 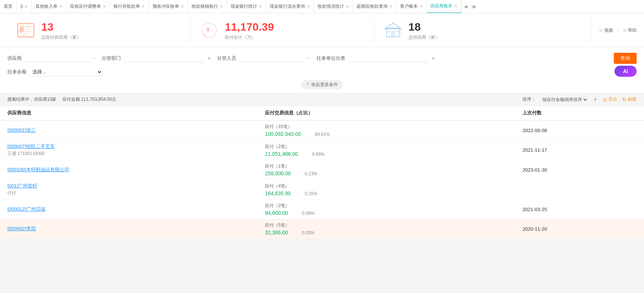 I want to click on nav-next-arrow: ▶, so click(x=475, y=7).